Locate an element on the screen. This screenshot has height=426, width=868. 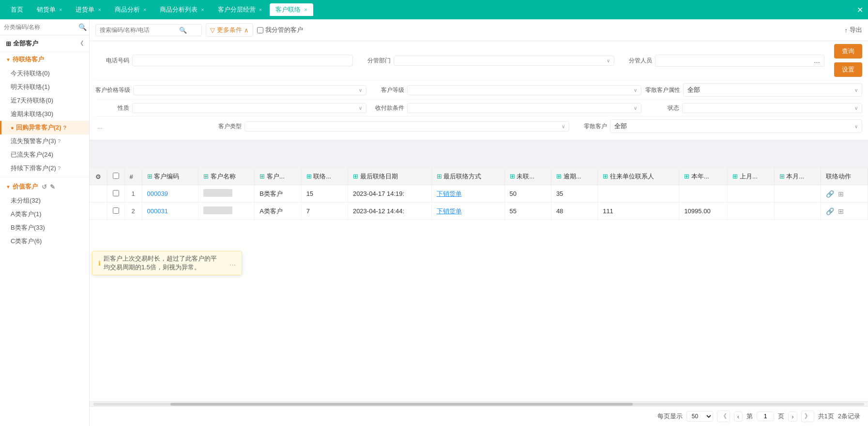
person-ellipsis: … is located at coordinates (817, 61).